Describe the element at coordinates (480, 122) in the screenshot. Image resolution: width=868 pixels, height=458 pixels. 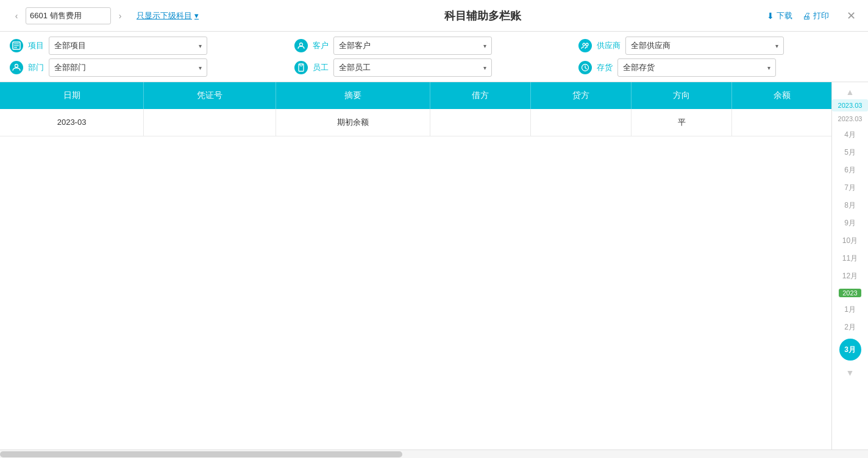
I see `cell-debit` at that location.